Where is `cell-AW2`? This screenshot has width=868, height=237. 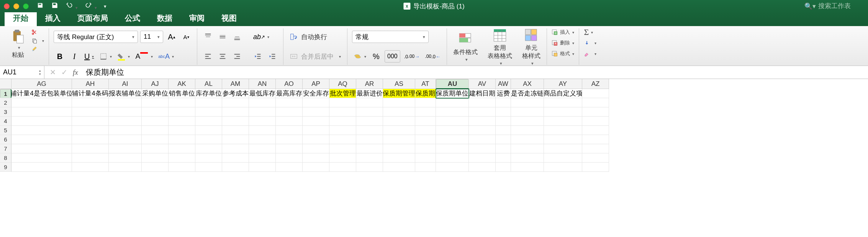
cell-AW2 is located at coordinates (503, 103).